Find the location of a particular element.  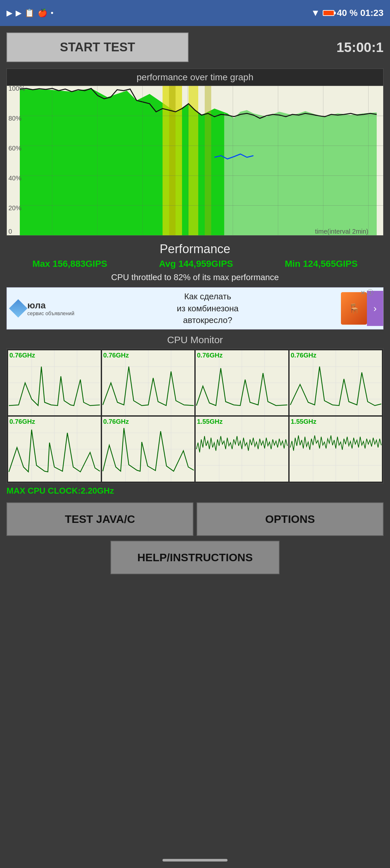

clock: 01:23 is located at coordinates (372, 13).